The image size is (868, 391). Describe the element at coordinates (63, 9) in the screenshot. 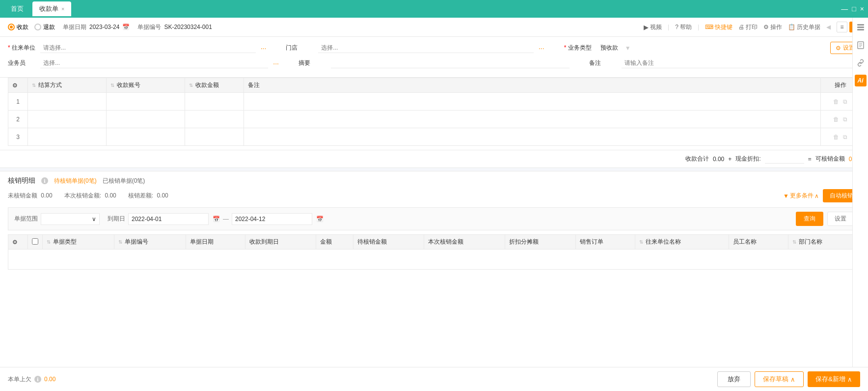

I see `tab-close-icon: ×` at that location.